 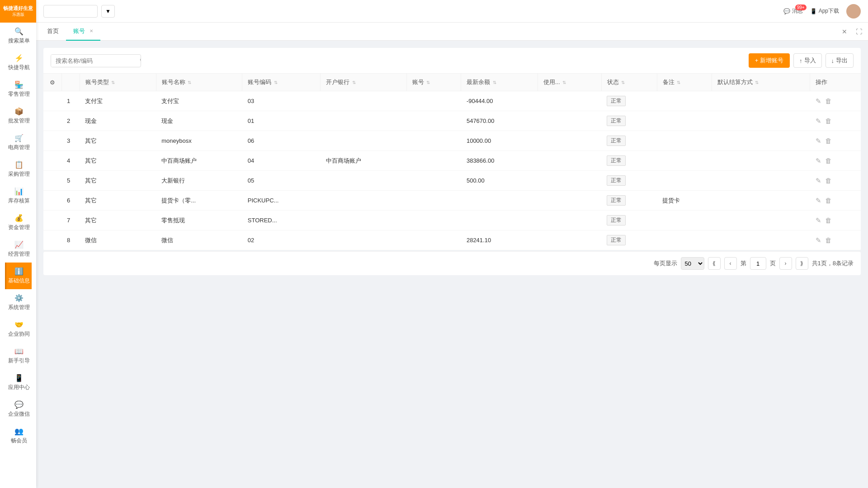 I want to click on enterprise-wechat-label: 企业微信, so click(x=19, y=414).